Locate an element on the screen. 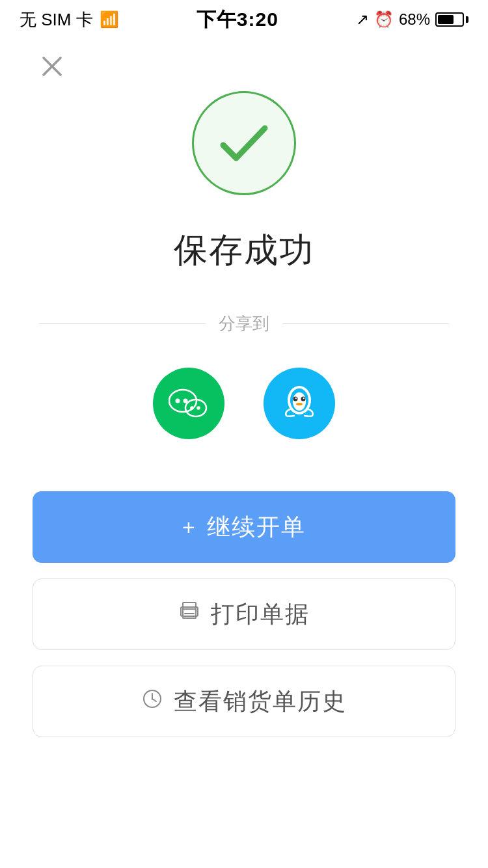  success-title: 保存成功 is located at coordinates (244, 251).